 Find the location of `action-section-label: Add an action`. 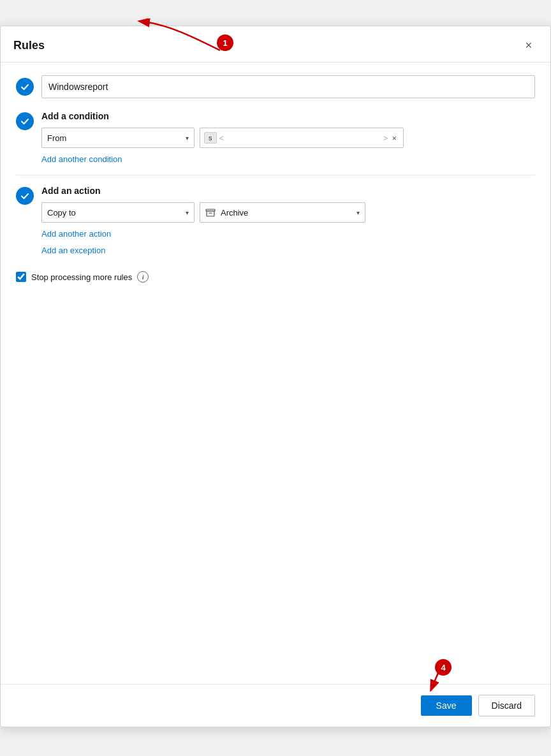

action-section-label: Add an action is located at coordinates (288, 191).